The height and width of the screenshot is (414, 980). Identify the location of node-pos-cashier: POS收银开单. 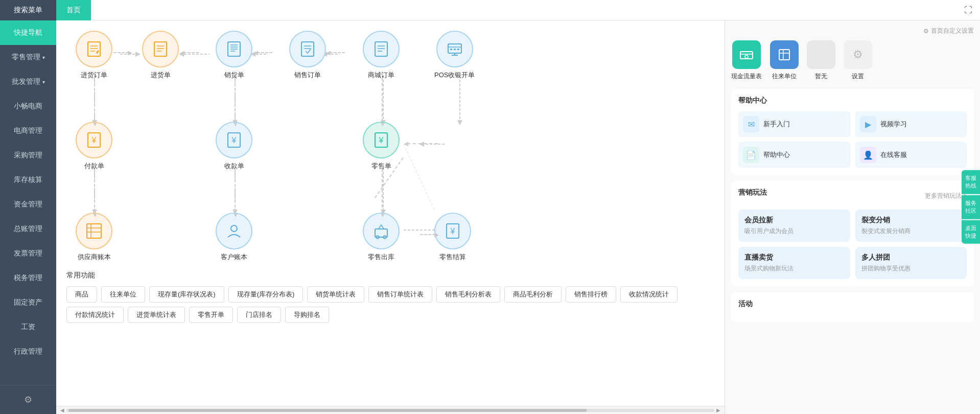
(455, 55).